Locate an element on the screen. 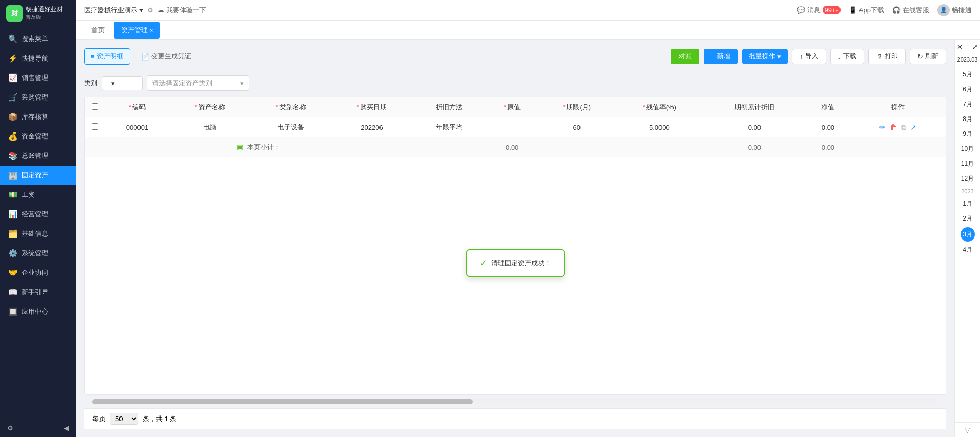 The width and height of the screenshot is (980, 437). tab-close-icon: × is located at coordinates (151, 30).